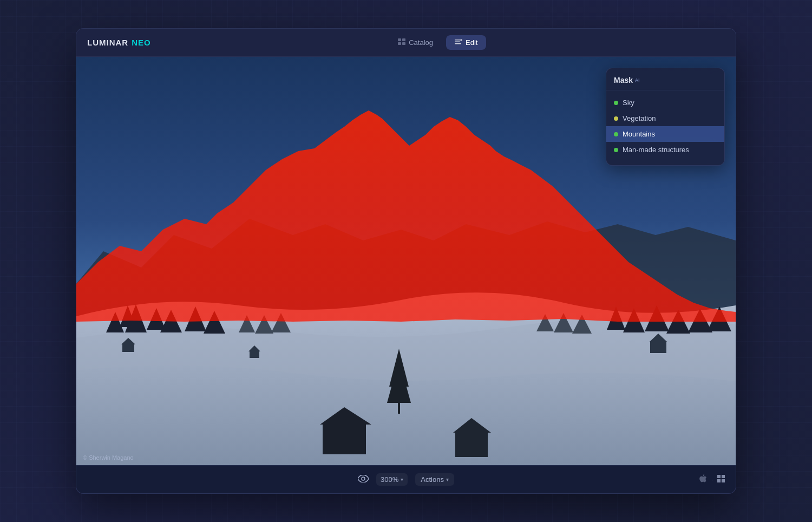 This screenshot has height=522, width=812. What do you see at coordinates (459, 42) in the screenshot?
I see `edit-icon` at bounding box center [459, 42].